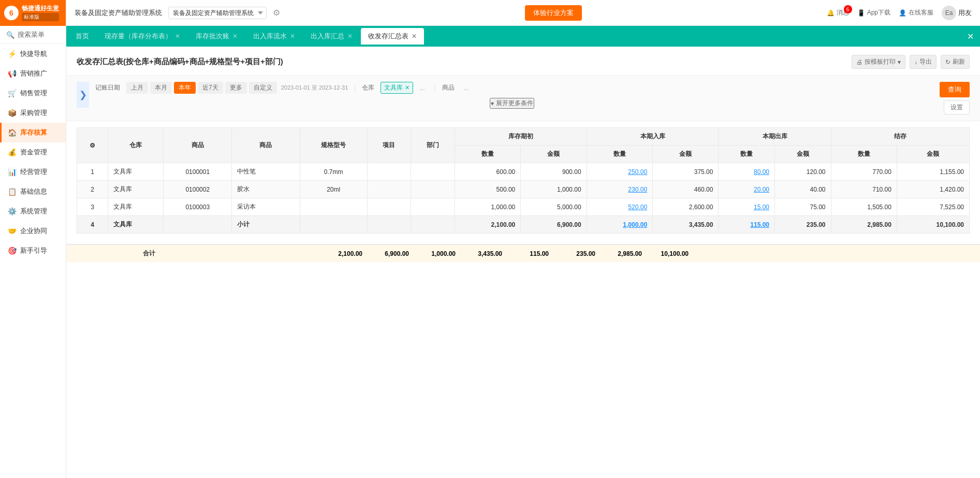 Image resolution: width=980 pixels, height=478 pixels. I want to click on sidebar-item-finance: 💰 资金管理, so click(33, 152).